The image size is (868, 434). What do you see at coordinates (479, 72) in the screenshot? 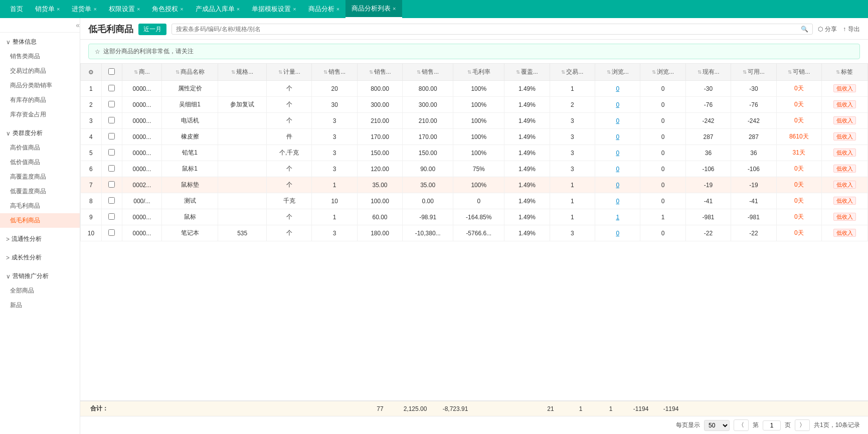
I see `col-header-gross_rate: ⇅毛利率` at bounding box center [479, 72].